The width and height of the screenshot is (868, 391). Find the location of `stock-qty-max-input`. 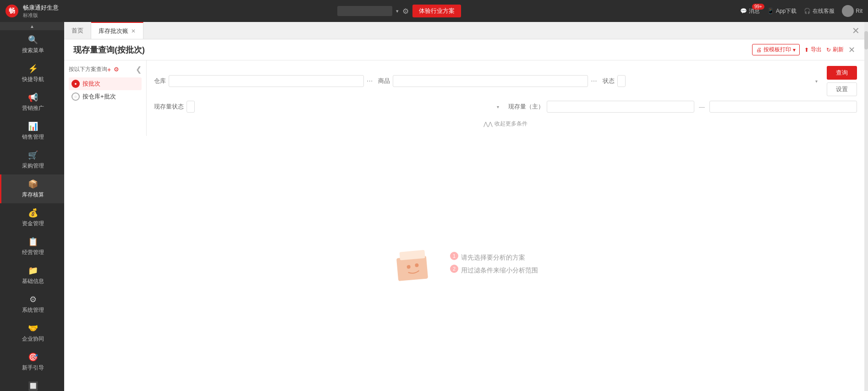

stock-qty-max-input is located at coordinates (783, 107).